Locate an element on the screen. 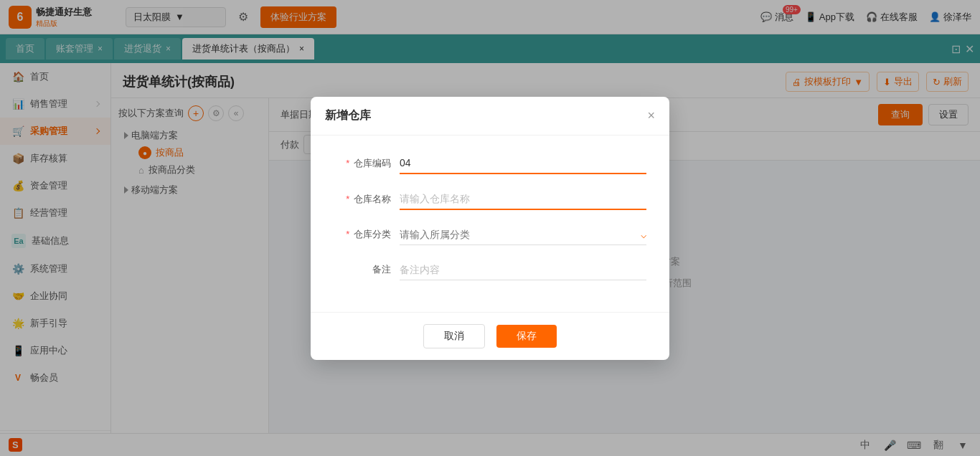 This screenshot has height=456, width=980. name-input is located at coordinates (523, 199).